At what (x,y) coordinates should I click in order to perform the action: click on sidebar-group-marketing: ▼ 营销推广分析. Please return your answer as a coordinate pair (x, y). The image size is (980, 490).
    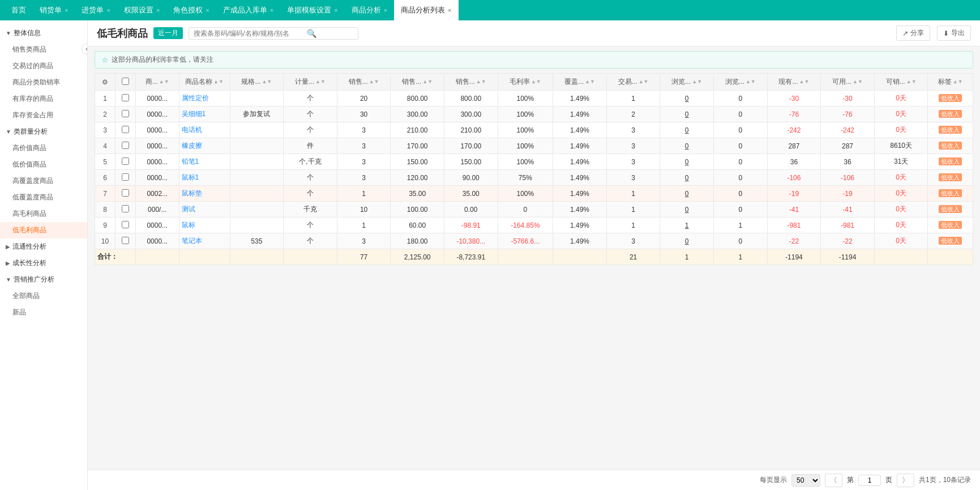
    Looking at the image, I should click on (44, 280).